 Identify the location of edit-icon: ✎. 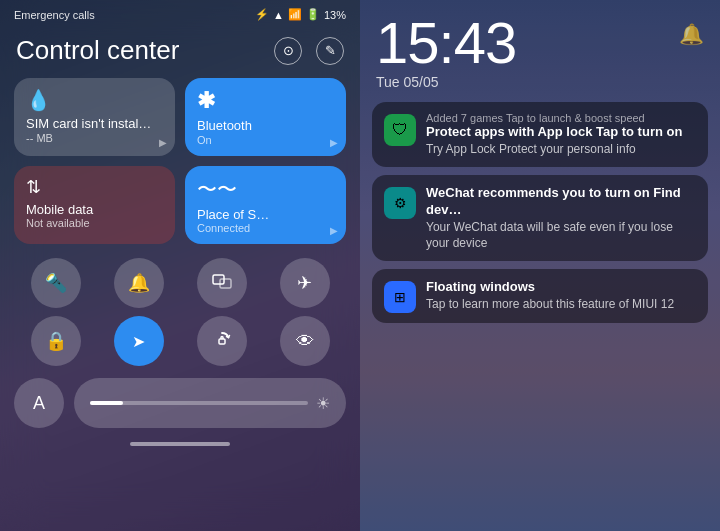
(330, 50).